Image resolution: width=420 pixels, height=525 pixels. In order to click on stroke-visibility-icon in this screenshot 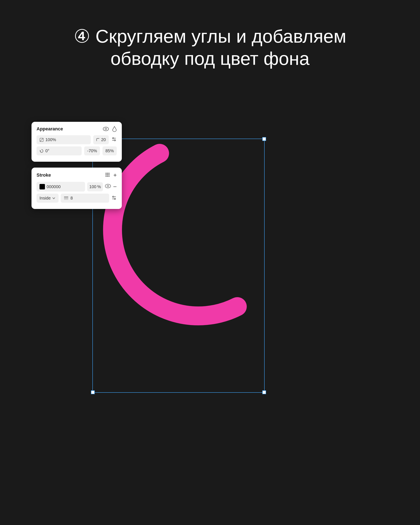, I will do `click(108, 187)`.